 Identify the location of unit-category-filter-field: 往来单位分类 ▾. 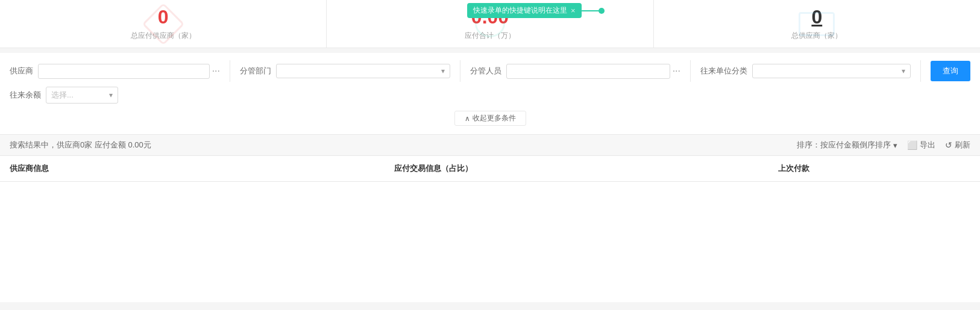
(806, 71).